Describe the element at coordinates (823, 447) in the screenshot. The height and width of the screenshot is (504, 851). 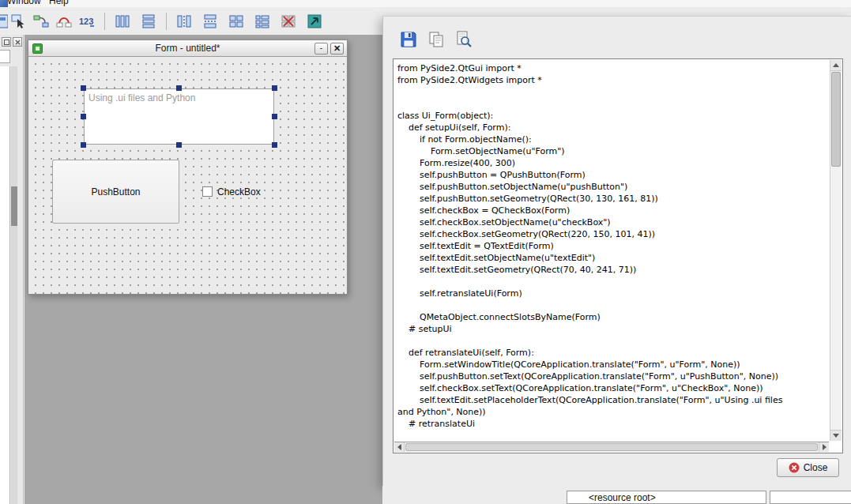
I see `scroll-right-button` at that location.